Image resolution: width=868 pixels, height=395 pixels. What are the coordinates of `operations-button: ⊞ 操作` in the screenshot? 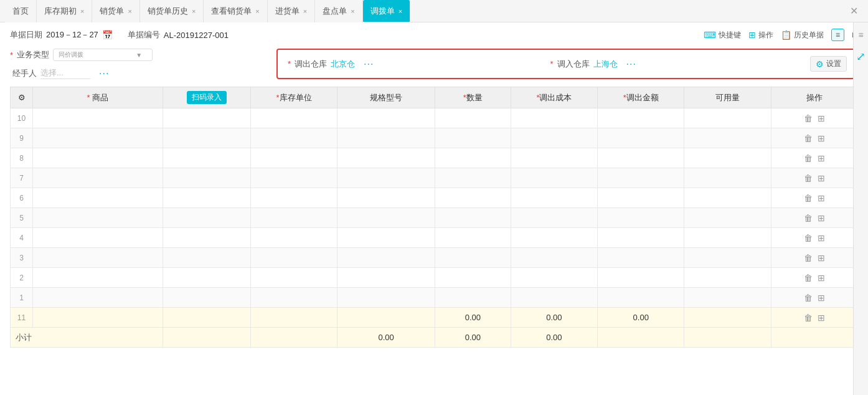 It's located at (761, 35).